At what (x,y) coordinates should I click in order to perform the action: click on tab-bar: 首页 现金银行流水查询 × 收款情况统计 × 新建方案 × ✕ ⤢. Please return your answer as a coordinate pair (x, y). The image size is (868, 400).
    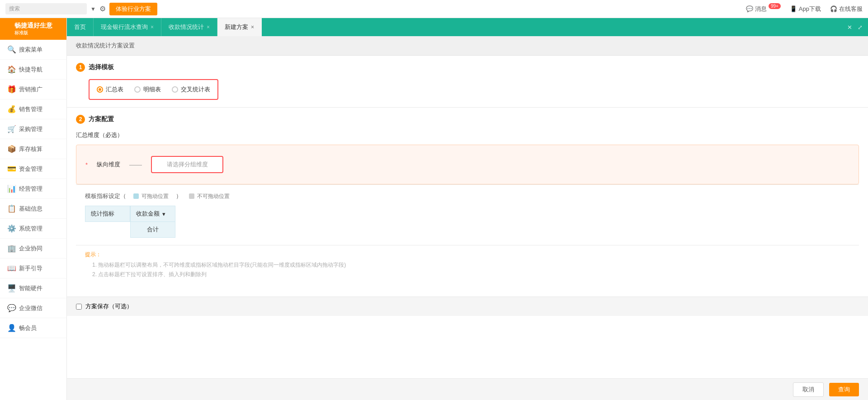
    Looking at the image, I should click on (467, 27).